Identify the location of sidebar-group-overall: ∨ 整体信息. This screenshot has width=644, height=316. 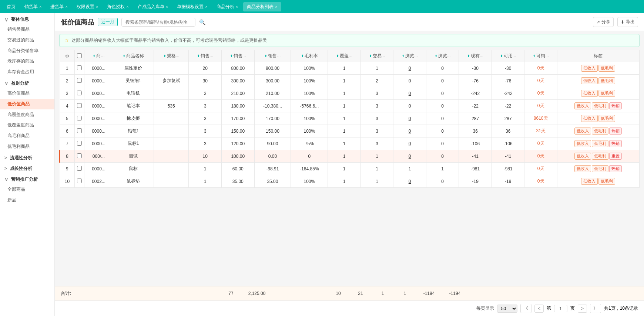
(27, 18).